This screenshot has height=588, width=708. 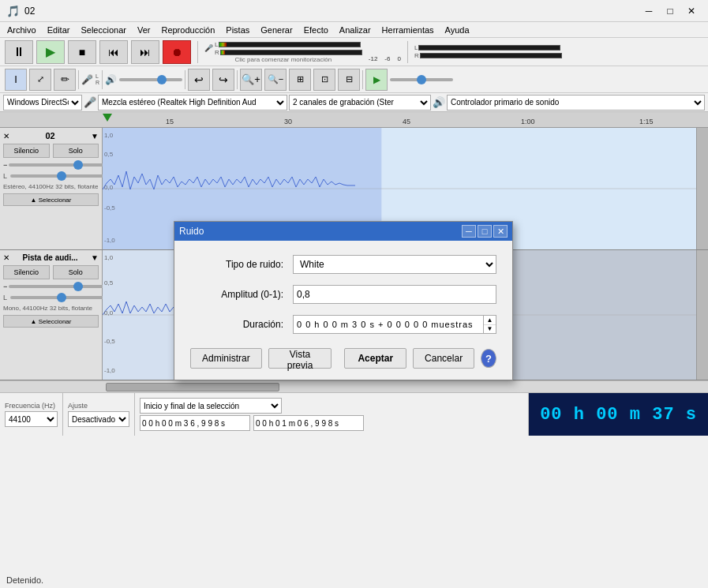 I want to click on track-2-mute-btn: Silencio, so click(x=27, y=272).